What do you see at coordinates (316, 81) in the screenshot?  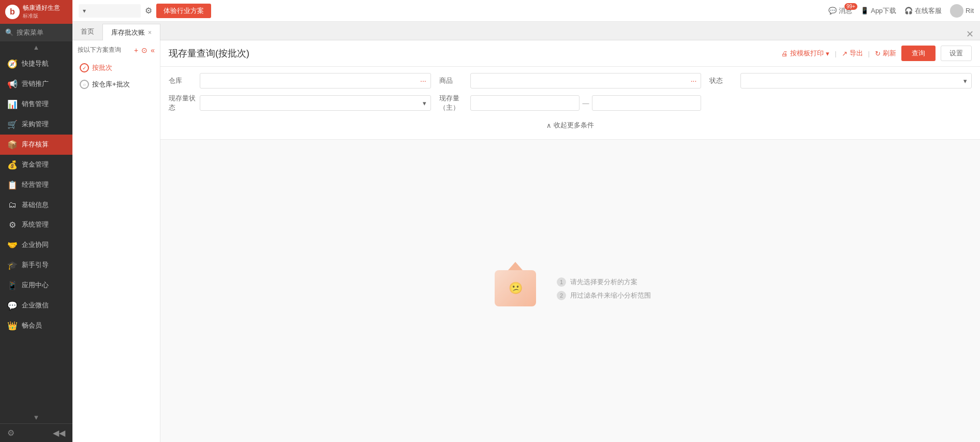 I see `warehouse-input: ···` at bounding box center [316, 81].